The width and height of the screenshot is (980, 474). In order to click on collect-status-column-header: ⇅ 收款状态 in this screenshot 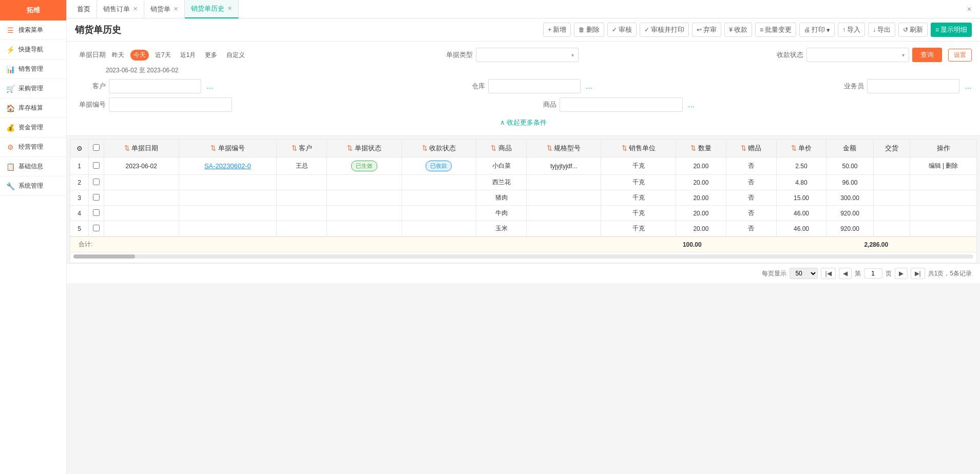, I will do `click(439, 149)`.